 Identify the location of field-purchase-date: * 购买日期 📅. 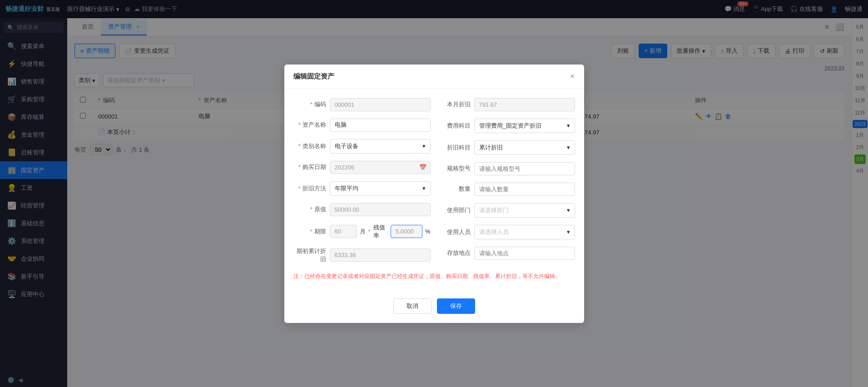
(362, 167).